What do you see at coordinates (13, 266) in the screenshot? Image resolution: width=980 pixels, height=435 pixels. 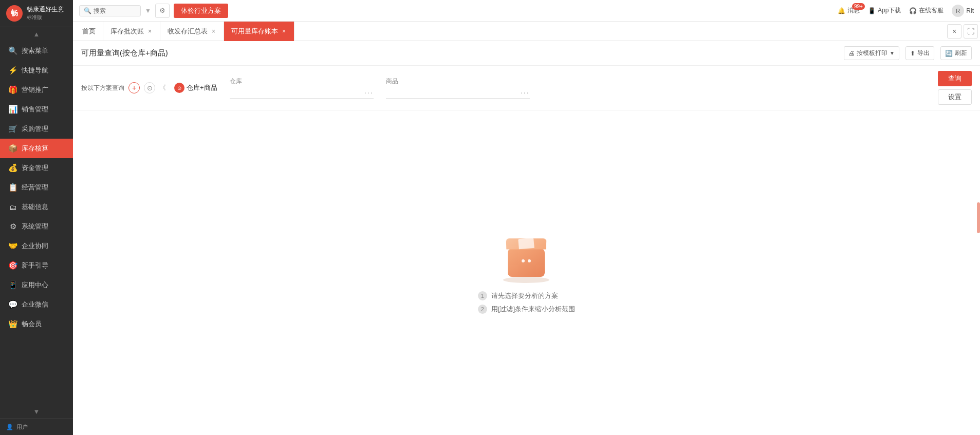 I see `target-icon: 🎯` at bounding box center [13, 266].